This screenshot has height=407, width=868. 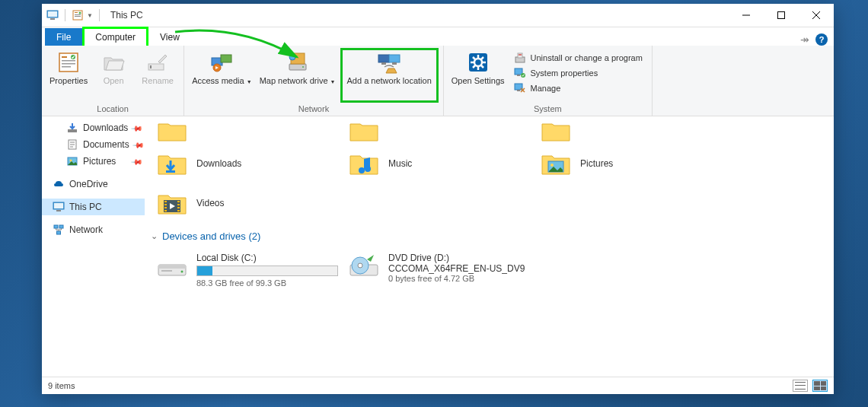 What do you see at coordinates (390, 81) in the screenshot?
I see `add-network-location-label: Add a network location` at bounding box center [390, 81].